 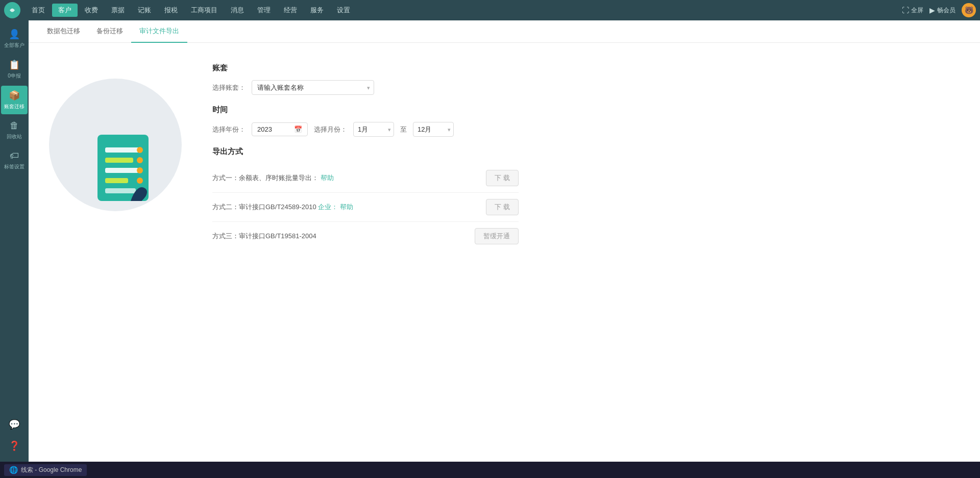 I want to click on nav-invoice: 票据, so click(x=118, y=10).